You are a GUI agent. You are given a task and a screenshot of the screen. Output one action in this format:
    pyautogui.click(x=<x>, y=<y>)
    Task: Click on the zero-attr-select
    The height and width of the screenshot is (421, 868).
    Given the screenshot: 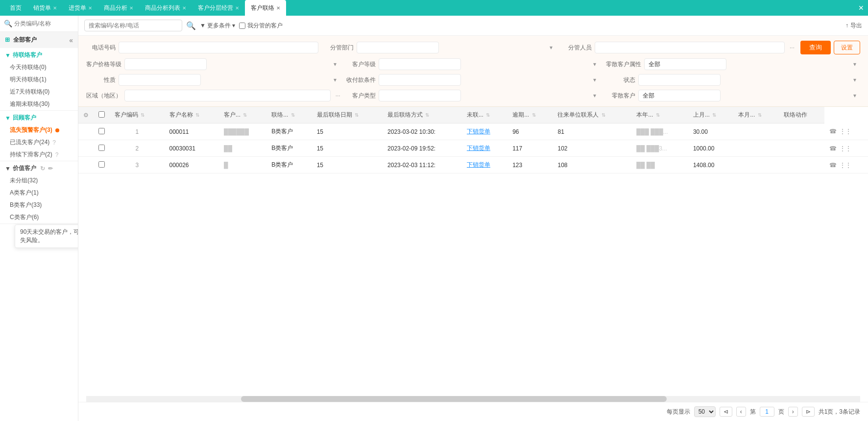 What is the action you would take?
    pyautogui.click(x=685, y=64)
    